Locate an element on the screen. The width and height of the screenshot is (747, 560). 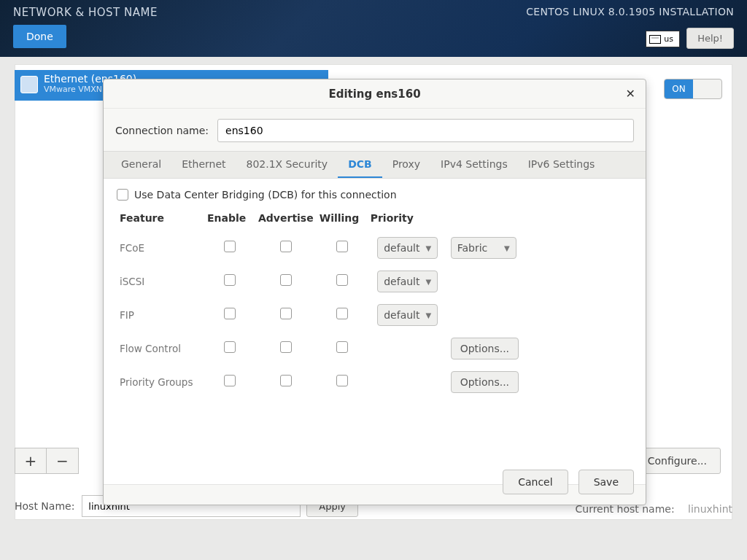
fcoe-enable-checkbox is located at coordinates (230, 246).